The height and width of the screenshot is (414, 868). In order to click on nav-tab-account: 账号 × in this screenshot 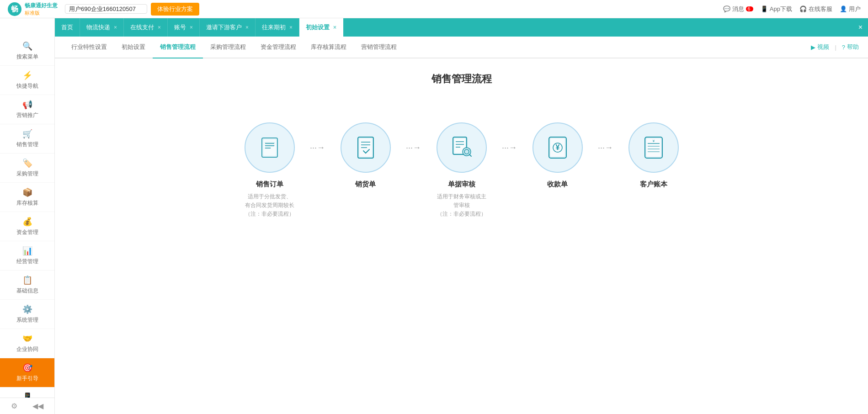, I will do `click(184, 27)`.